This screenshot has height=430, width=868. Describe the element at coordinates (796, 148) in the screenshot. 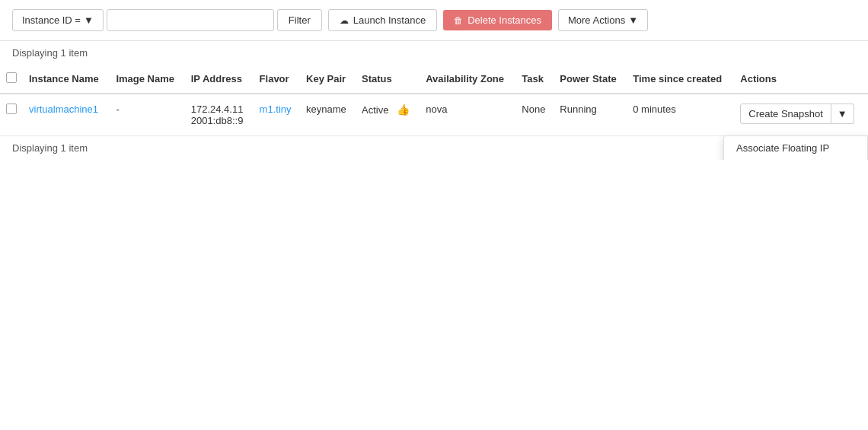

I see `dropdown-menu-item: Associate Floating IP` at that location.